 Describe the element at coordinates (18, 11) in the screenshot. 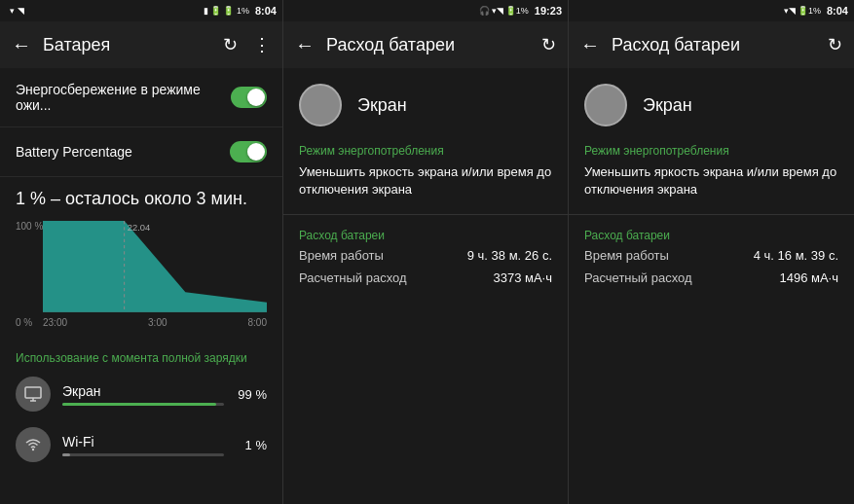

I see `left-status-icons: ▾ ◥` at that location.